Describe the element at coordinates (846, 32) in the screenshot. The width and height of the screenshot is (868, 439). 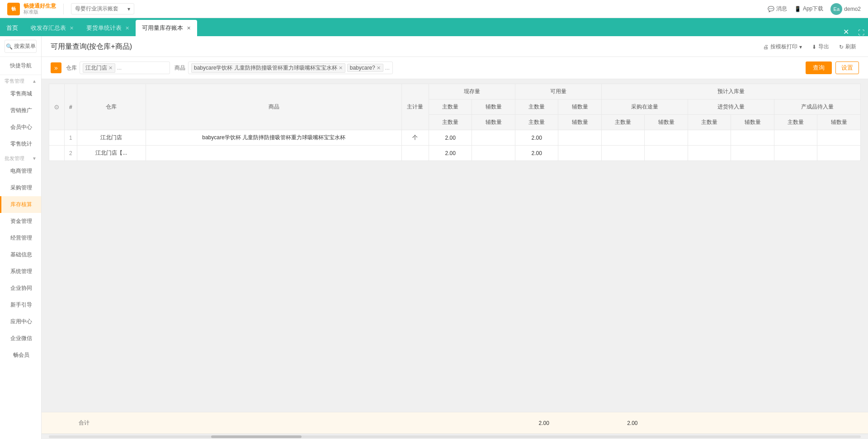
I see `close-all-tabs-button: ✕` at that location.